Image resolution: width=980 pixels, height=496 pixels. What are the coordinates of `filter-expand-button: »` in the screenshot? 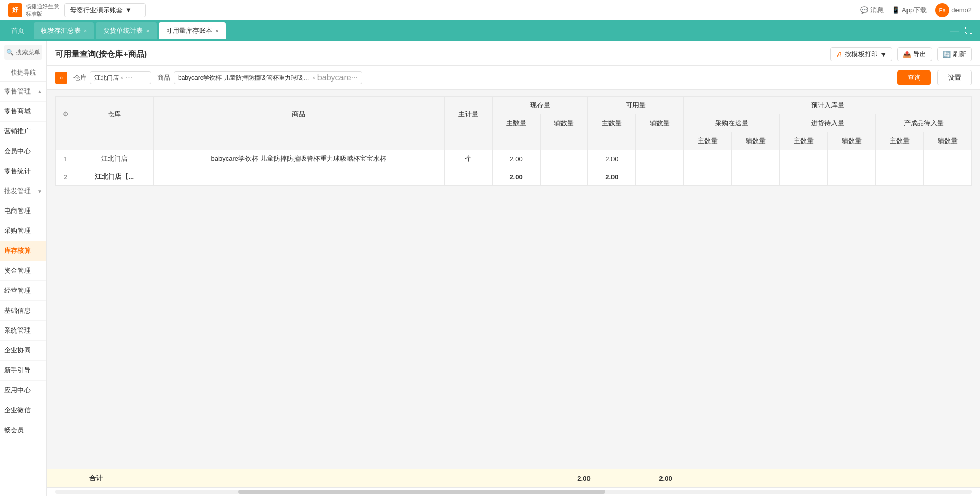 It's located at (61, 78).